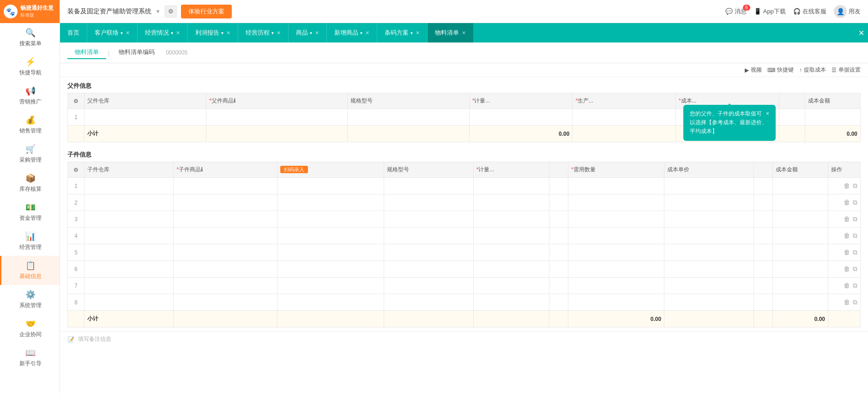  What do you see at coordinates (855, 186) in the screenshot?
I see `copy-icon-0: ⧉` at bounding box center [855, 186].